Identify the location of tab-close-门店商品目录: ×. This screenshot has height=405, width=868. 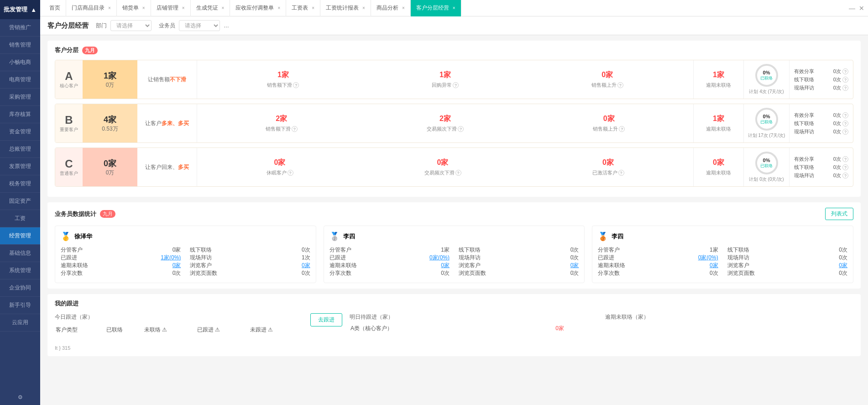
(110, 8).